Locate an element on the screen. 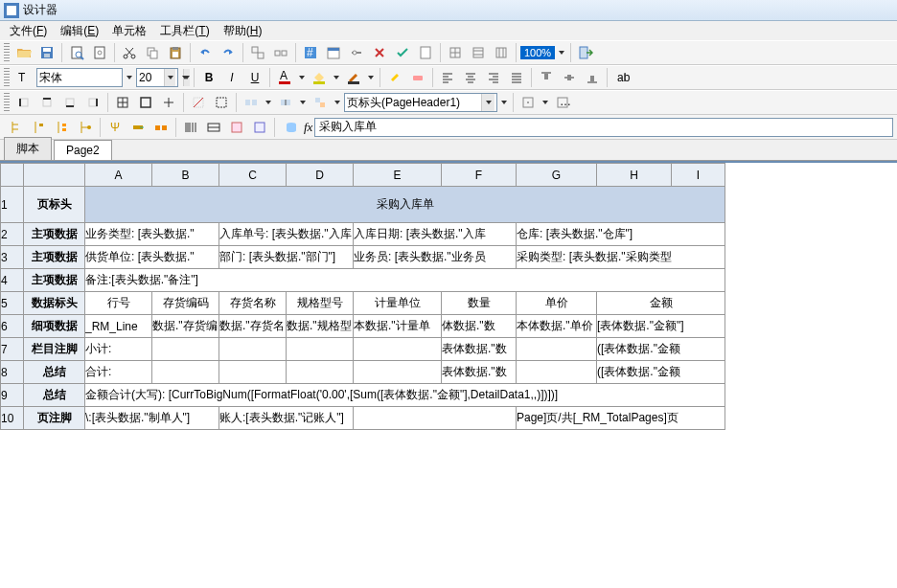  border-left-icon is located at coordinates (24, 102).